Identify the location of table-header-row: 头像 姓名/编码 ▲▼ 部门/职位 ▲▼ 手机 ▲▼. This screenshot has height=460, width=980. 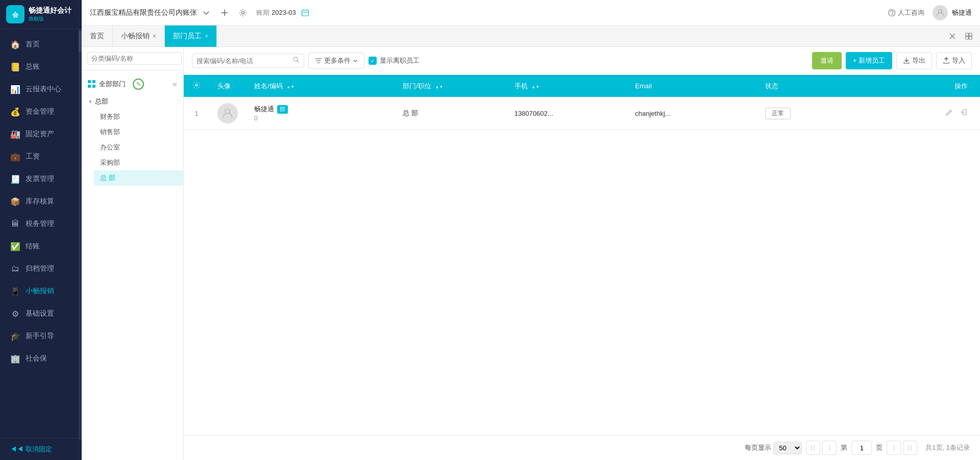
(582, 86).